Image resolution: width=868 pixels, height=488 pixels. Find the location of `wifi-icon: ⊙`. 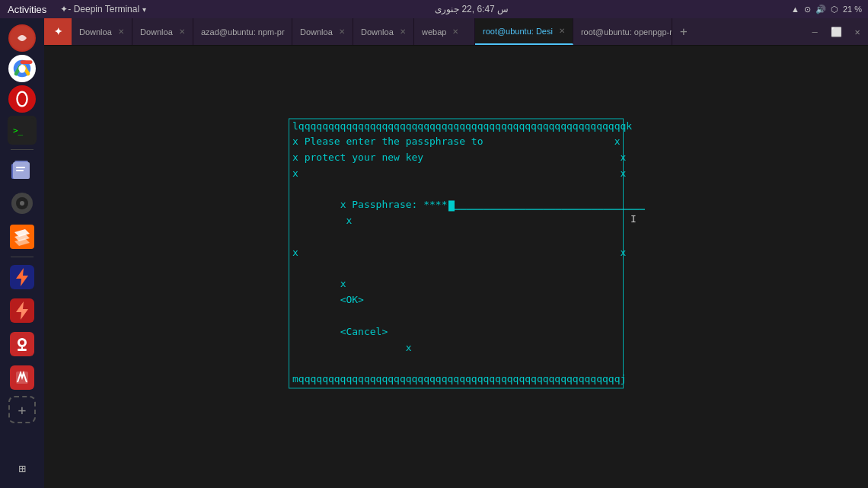

wifi-icon: ⊙ is located at coordinates (807, 9).